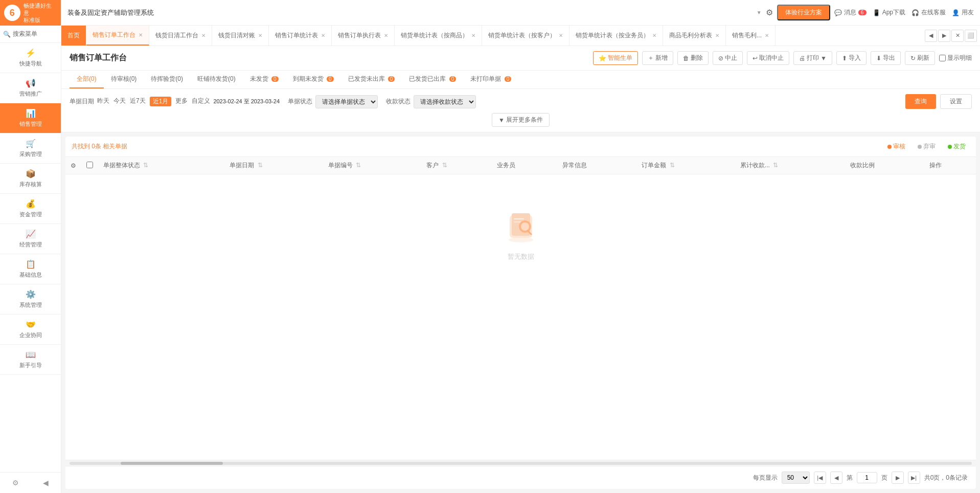 Image resolution: width=980 pixels, height=493 pixels. I want to click on prev-page-button: ◀, so click(836, 478).